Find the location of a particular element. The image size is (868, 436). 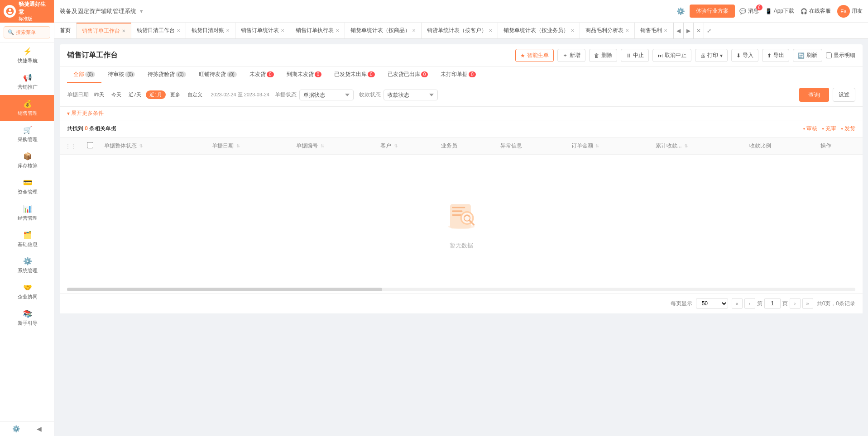

page-last-btn: » is located at coordinates (808, 303).